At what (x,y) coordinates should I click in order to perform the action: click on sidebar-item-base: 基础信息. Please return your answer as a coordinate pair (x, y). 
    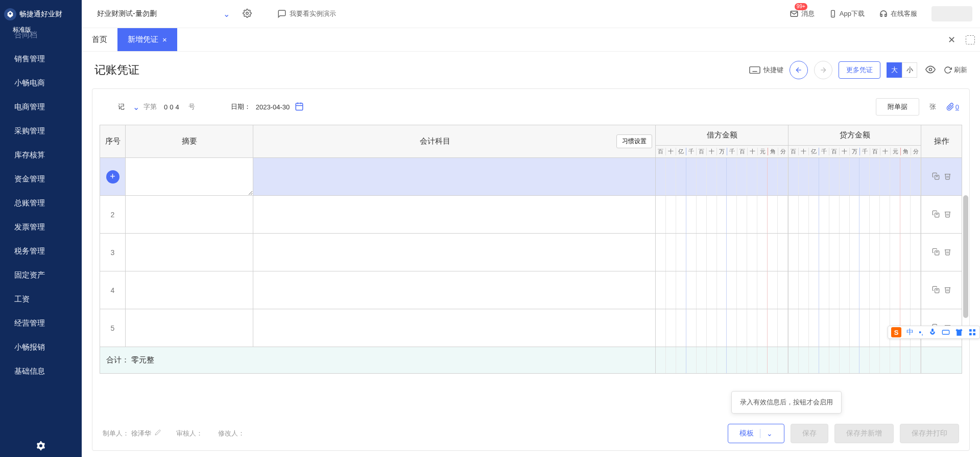
    Looking at the image, I should click on (41, 371).